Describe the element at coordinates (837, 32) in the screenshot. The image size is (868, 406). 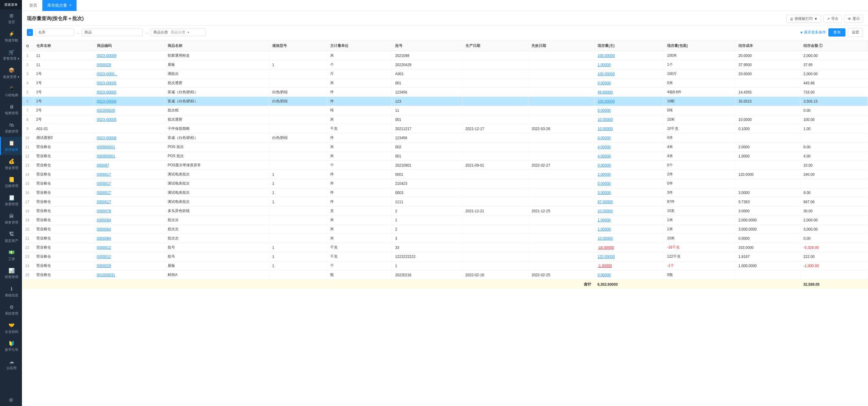
I see `search-btn: 查询` at that location.